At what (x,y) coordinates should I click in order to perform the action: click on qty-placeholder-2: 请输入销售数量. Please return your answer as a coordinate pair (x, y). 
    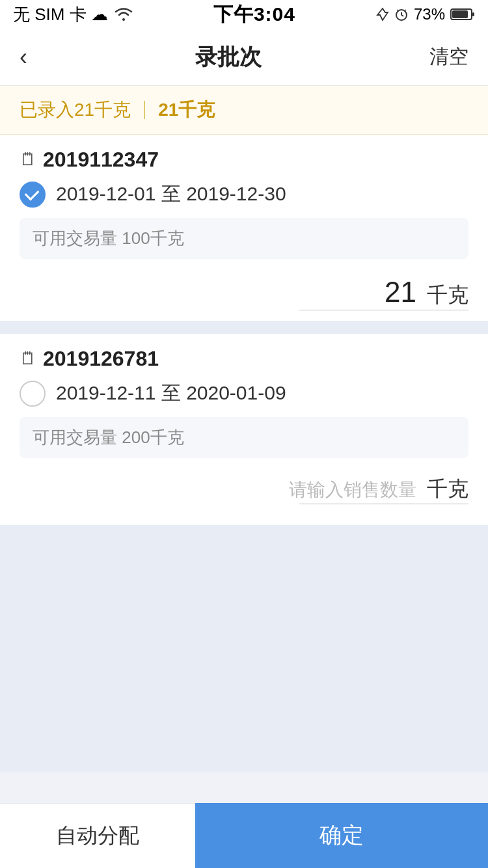
    Looking at the image, I should click on (353, 490).